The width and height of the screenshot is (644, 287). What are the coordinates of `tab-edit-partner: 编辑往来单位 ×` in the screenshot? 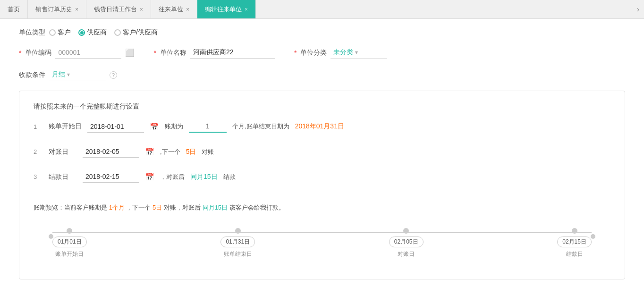 It's located at (227, 9).